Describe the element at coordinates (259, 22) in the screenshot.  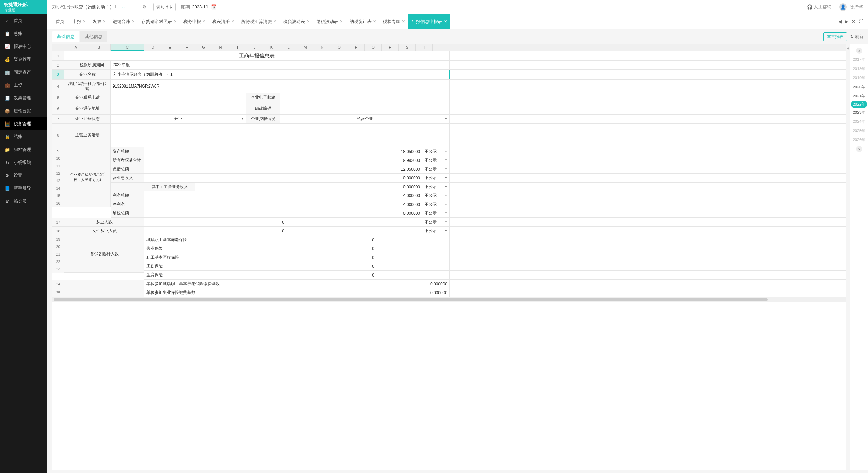
I see `tab-income-tax: 所得税汇算清缴✕` at that location.